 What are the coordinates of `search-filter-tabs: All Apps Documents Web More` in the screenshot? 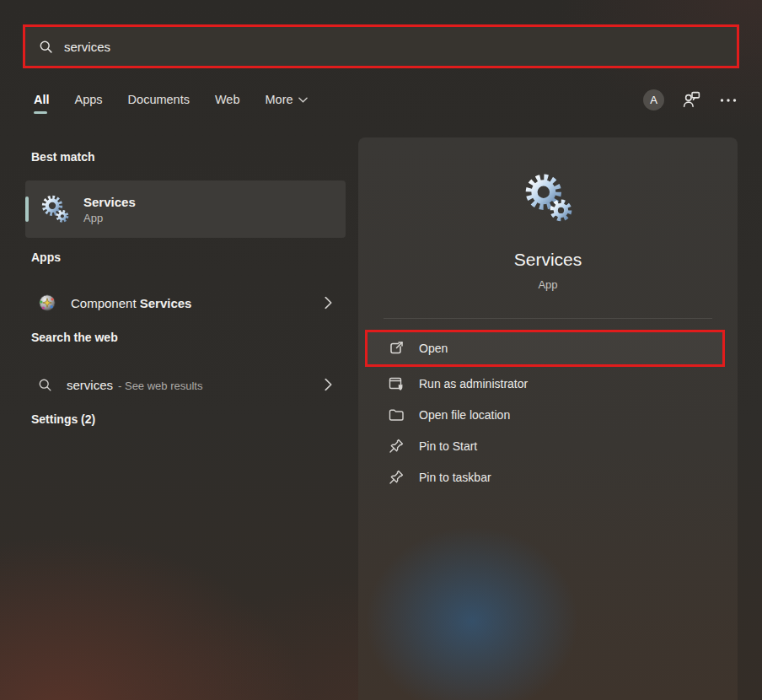 It's located at (170, 103).